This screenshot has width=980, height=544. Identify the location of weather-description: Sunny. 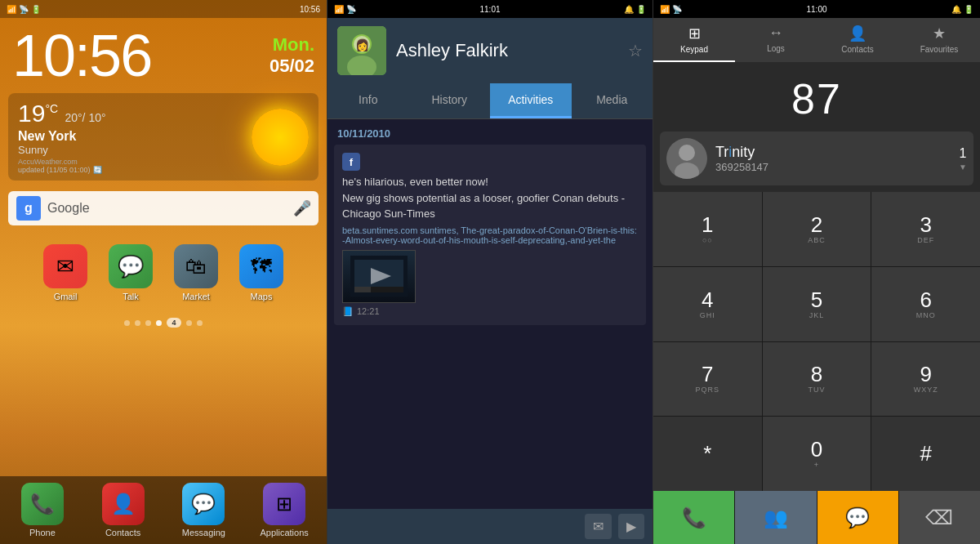
(62, 150).